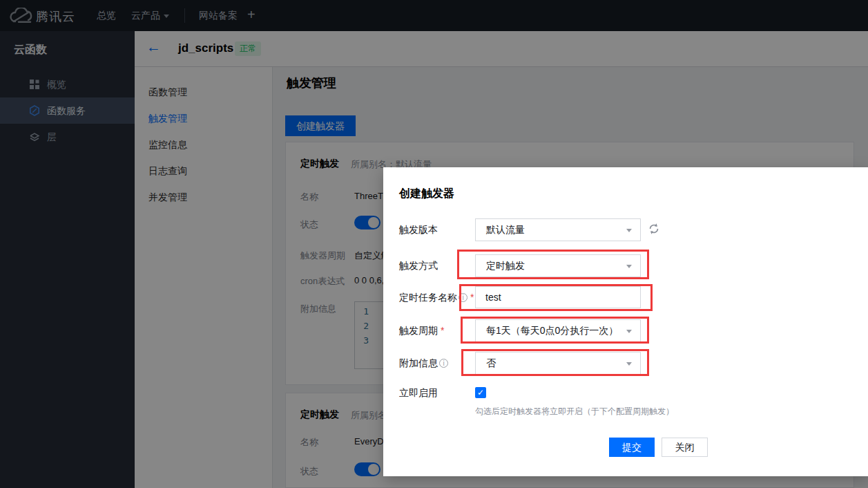 This screenshot has width=868, height=488. Describe the element at coordinates (441, 364) in the screenshot. I see `extra-label: 附加信息` at that location.